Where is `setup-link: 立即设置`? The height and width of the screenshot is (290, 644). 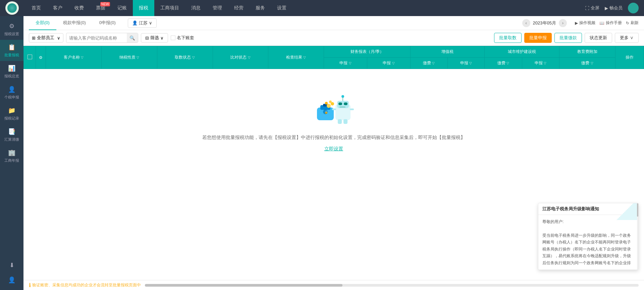 setup-link: 立即设置 is located at coordinates (334, 149).